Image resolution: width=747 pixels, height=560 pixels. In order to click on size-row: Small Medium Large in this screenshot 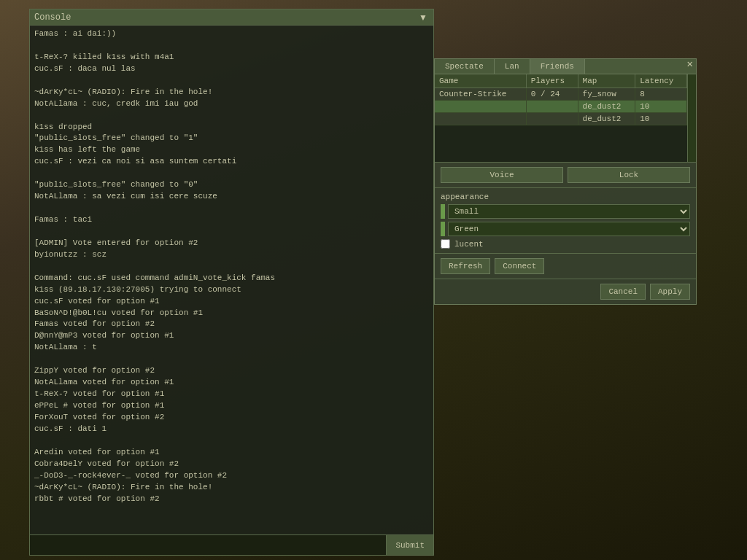, I will do `click(565, 211)`.